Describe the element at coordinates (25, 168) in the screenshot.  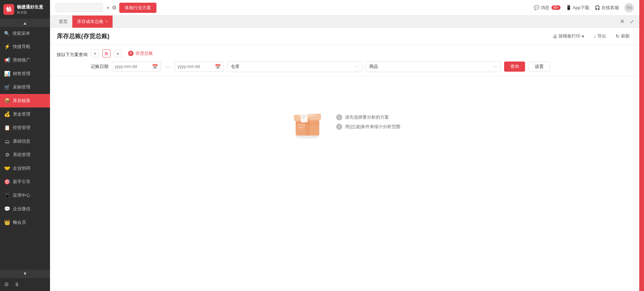
I see `sidebar-item-enterprise: 🤝 企业协同` at that location.